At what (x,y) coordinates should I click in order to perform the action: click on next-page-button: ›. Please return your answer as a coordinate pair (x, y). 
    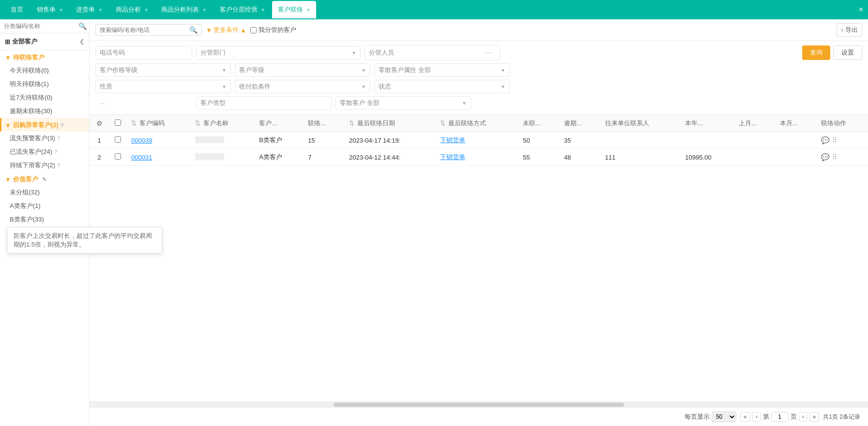
    Looking at the image, I should click on (803, 417).